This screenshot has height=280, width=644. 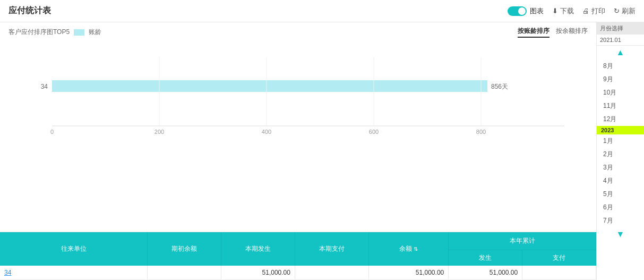 What do you see at coordinates (586, 11) in the screenshot?
I see `print-icon: 🖨` at bounding box center [586, 11].